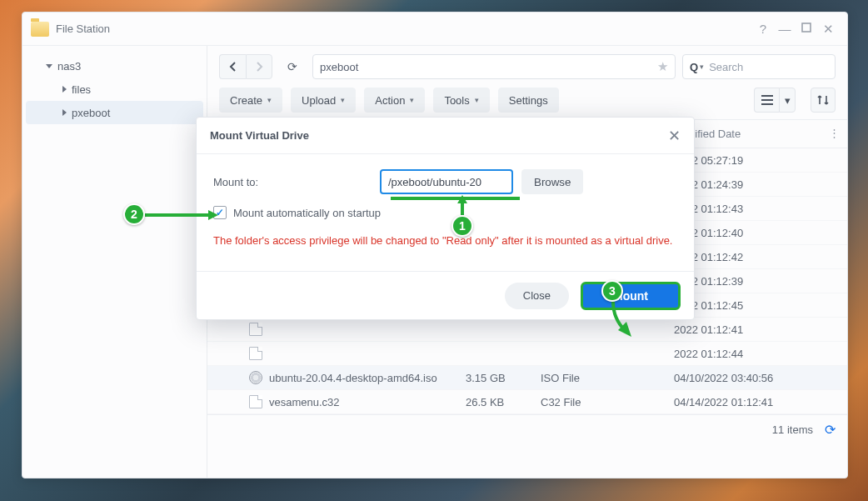  Describe the element at coordinates (251, 100) in the screenshot. I see `create-button: Create▾` at that location.